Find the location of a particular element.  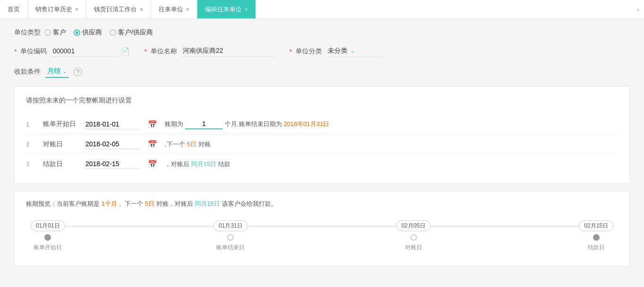

timeline-point-0: 01月01日 账单开始日 is located at coordinates (48, 236).